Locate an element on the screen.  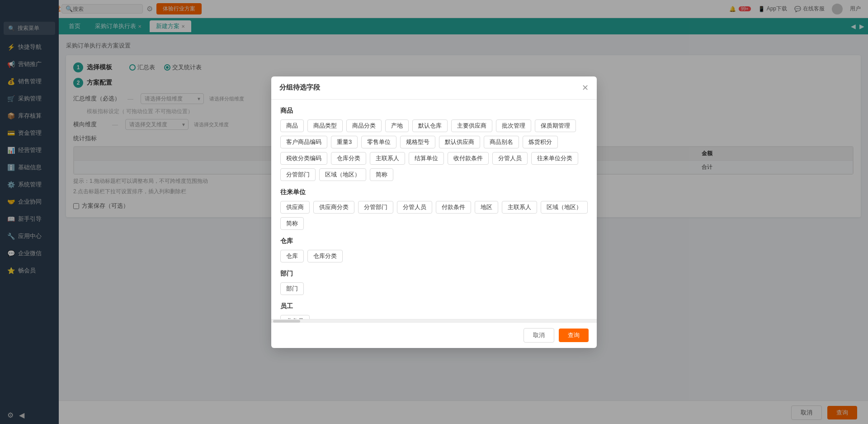
field-tag-expiry-manage: 保质期管理 is located at coordinates (555, 126).